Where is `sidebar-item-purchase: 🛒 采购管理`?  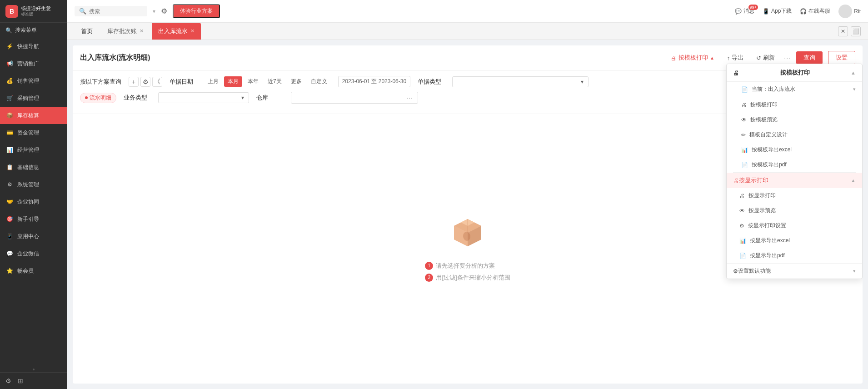 sidebar-item-purchase: 🛒 采购管理 is located at coordinates (34, 98).